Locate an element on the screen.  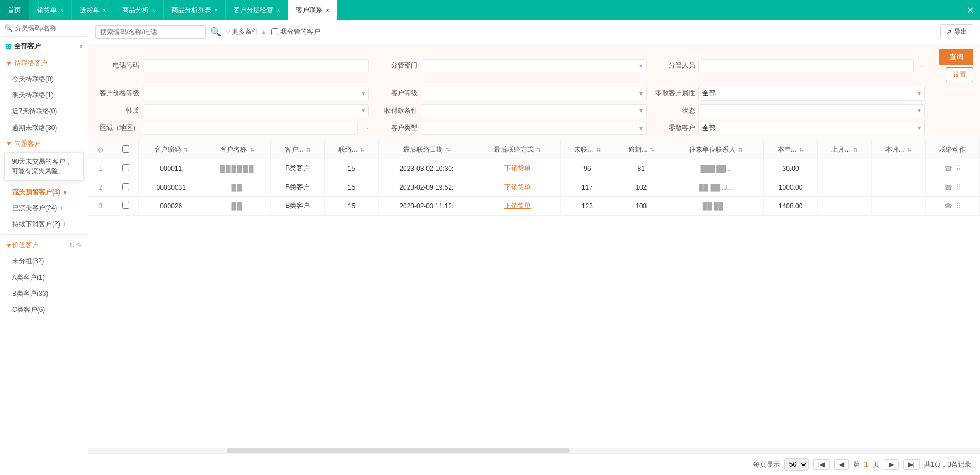
tab-goods-list: 商品分析列表 × is located at coordinates (195, 10).